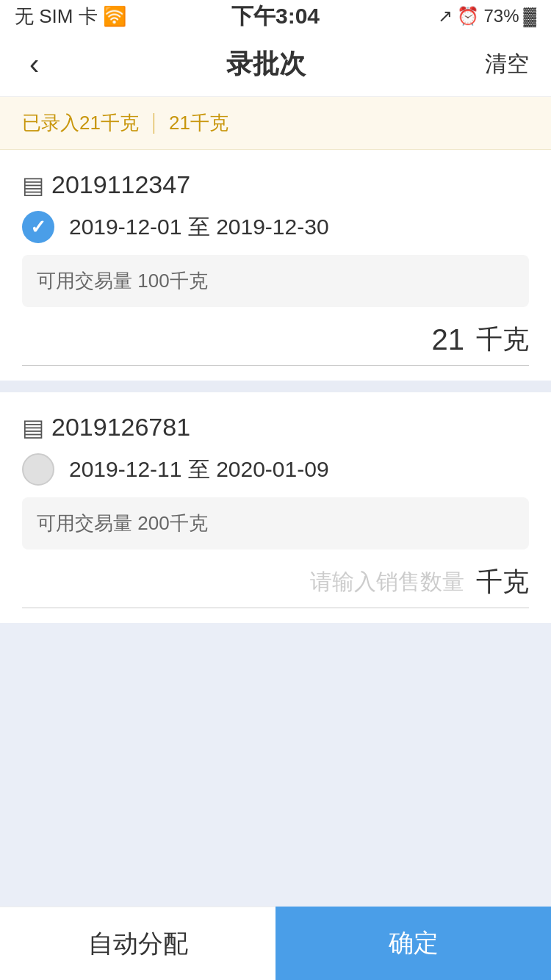 The height and width of the screenshot is (980, 551). Describe the element at coordinates (33, 428) in the screenshot. I see `batch2-icon: ▤` at that location.